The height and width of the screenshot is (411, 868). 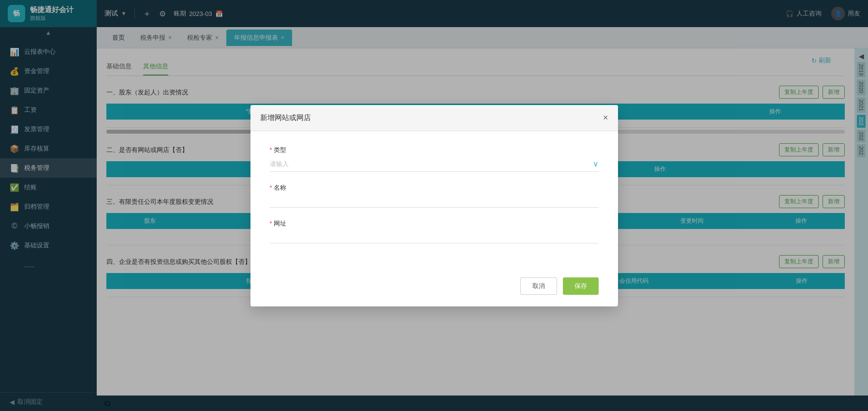 I want to click on url-input, so click(x=434, y=236).